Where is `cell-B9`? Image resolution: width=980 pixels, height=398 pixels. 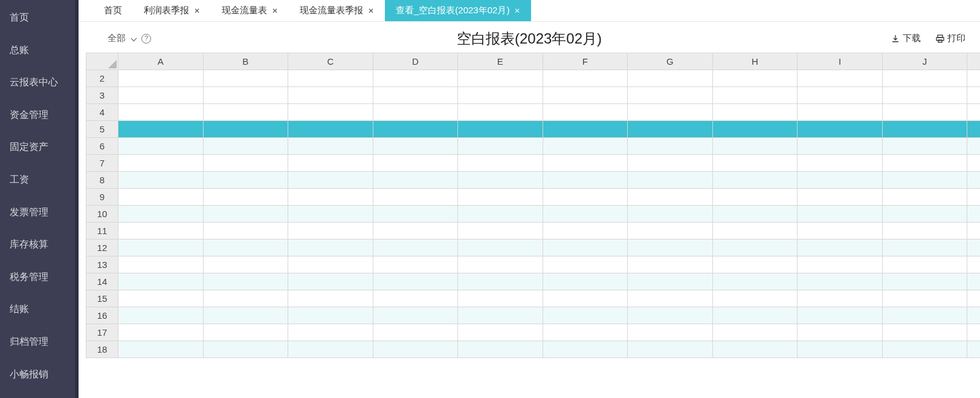
cell-B9 is located at coordinates (245, 197).